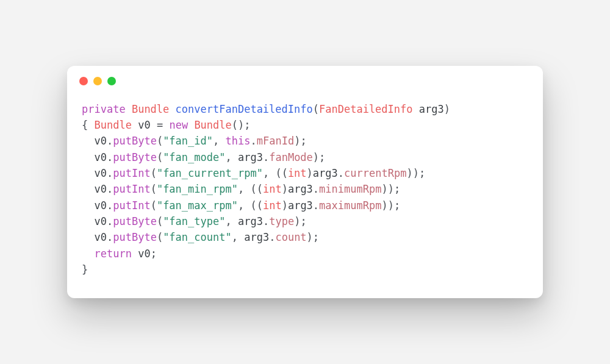 The image size is (610, 364). What do you see at coordinates (305, 78) in the screenshot?
I see `window-titlebar` at bounding box center [305, 78].